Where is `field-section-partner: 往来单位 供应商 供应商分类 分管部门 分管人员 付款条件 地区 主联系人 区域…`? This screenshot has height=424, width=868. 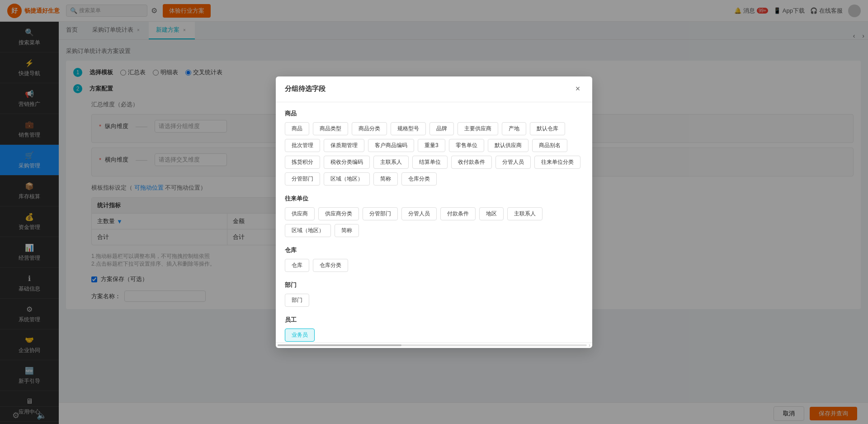 field-section-partner: 往来单位 供应商 供应商分类 分管部门 分管人员 付款条件 地区 主联系人 区域… is located at coordinates (434, 216).